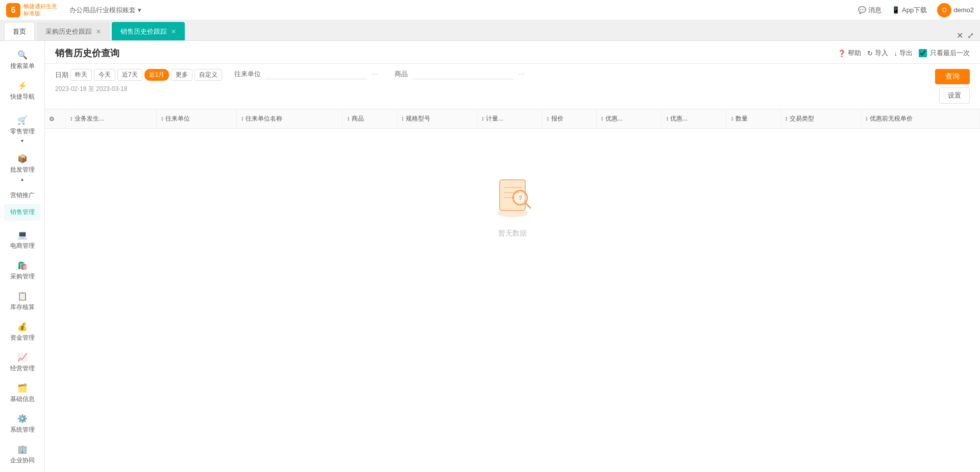 Image resolution: width=980 pixels, height=472 pixels. What do you see at coordinates (463, 74) in the screenshot?
I see `product-input` at bounding box center [463, 74].